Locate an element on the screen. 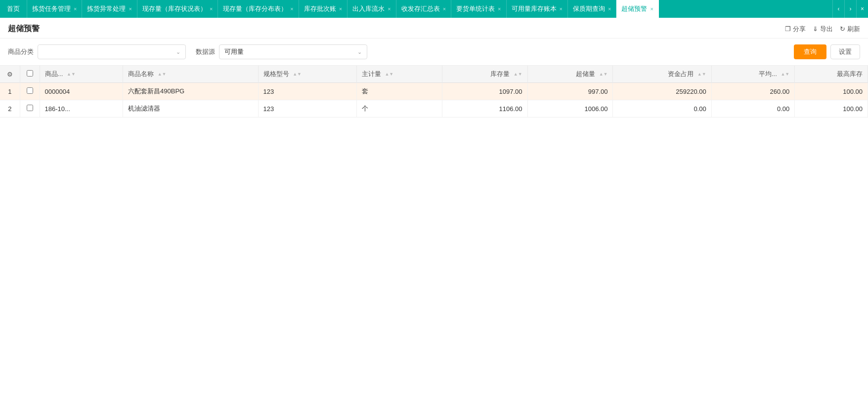 The height and width of the screenshot is (395, 868). page-header: 超储预警 ❐ 分享 ⇓ 导出 ↻ 刷新 is located at coordinates (434, 28).